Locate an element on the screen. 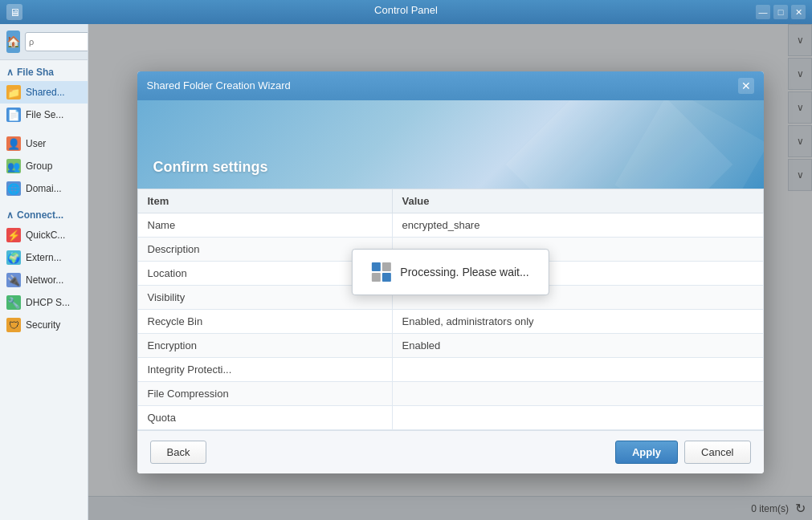 The height and width of the screenshot is (520, 812). apply-button: Apply is located at coordinates (647, 453).